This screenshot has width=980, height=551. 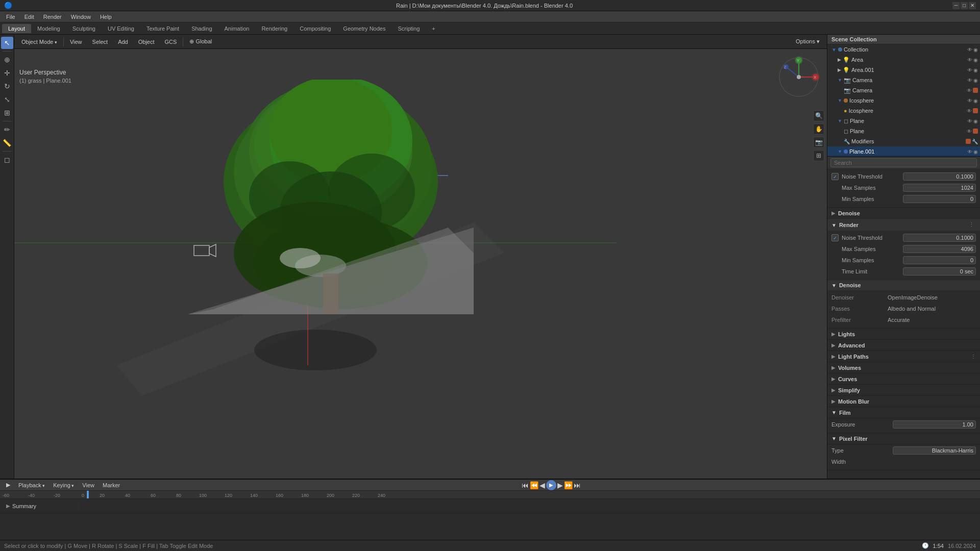 What do you see at coordinates (903, 131) in the screenshot?
I see `collection-plane: ◻ Plane 👁` at bounding box center [903, 131].